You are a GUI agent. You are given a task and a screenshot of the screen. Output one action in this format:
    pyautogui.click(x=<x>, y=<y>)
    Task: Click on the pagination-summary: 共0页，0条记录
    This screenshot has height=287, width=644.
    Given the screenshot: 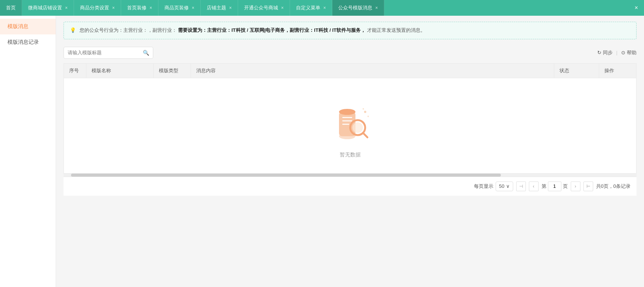 What is the action you would take?
    pyautogui.click(x=613, y=186)
    